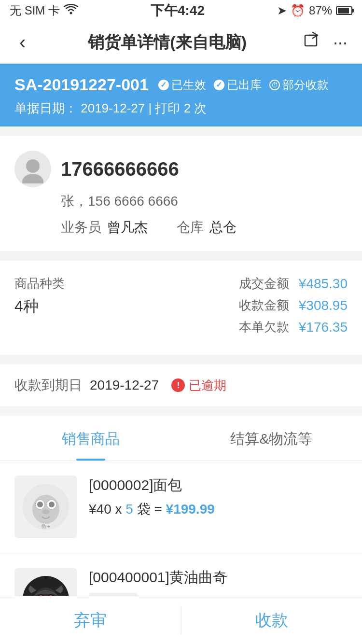  Describe the element at coordinates (219, 85) in the screenshot. I see `check-icon-shipped: ✓` at that location.